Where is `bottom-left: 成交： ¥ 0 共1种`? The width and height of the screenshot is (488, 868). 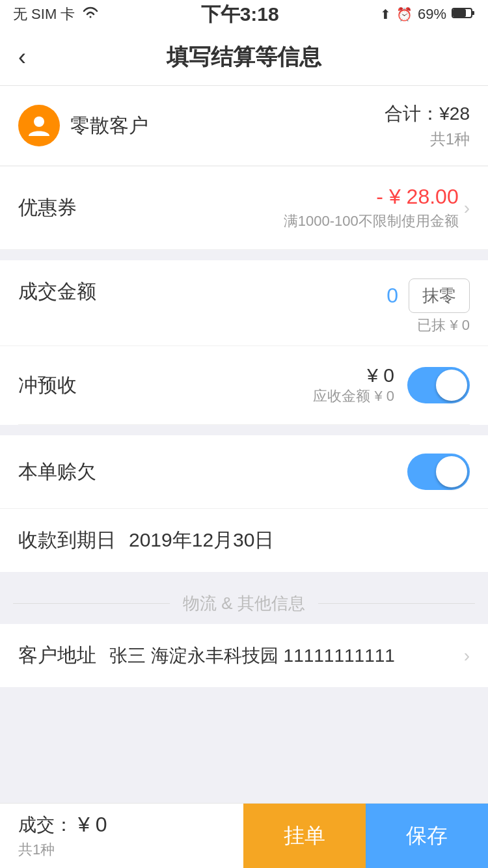 bottom-left: 成交： ¥ 0 共1种 is located at coordinates (122, 836).